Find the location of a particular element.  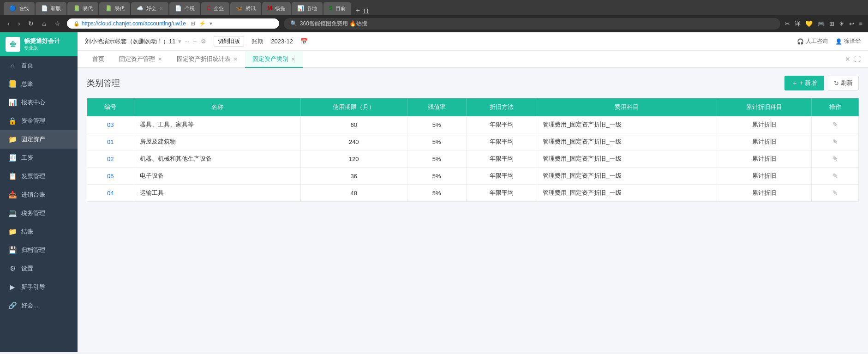

refresh-table-btn: ↻ 刷新 is located at coordinates (844, 83).